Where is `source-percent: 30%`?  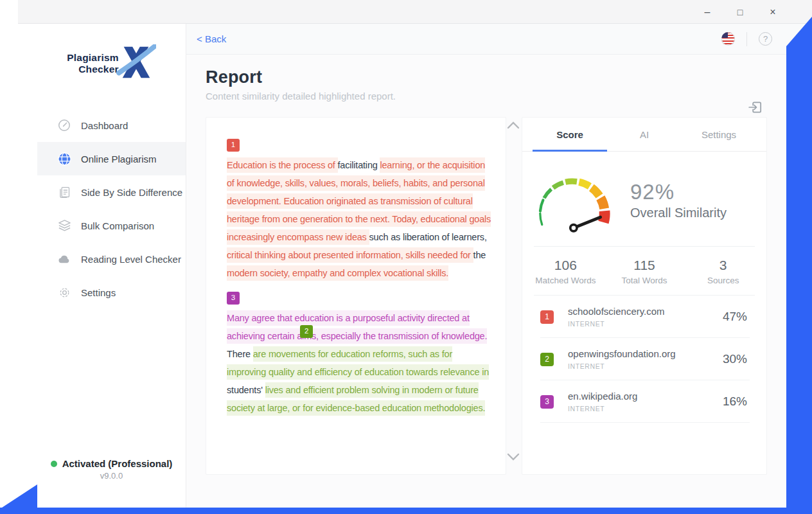
source-percent: 30% is located at coordinates (736, 359).